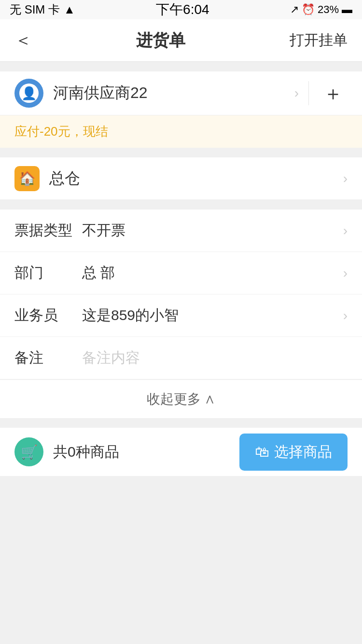 The height and width of the screenshot is (644, 362). I want to click on dept-row: 部门 总 部 ›, so click(181, 273).